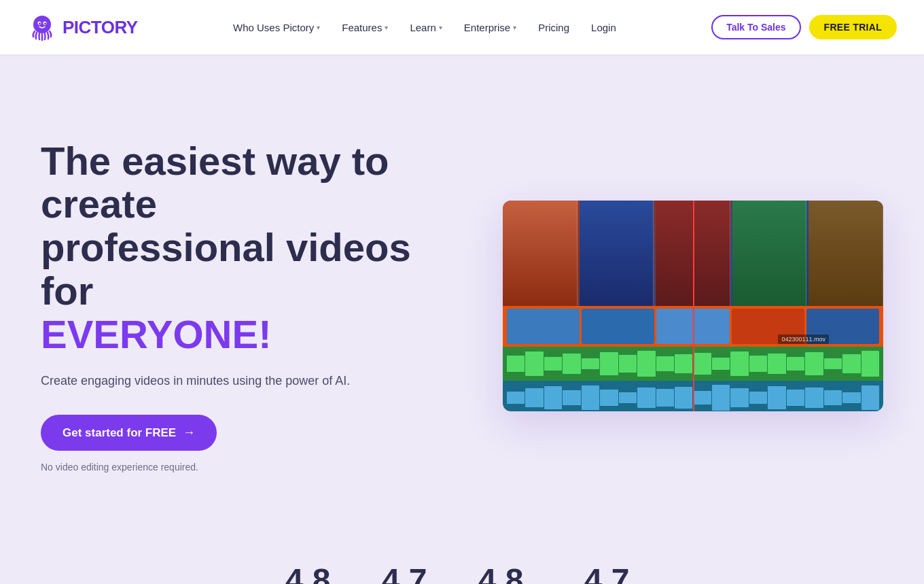 The height and width of the screenshot is (584, 924). I want to click on rating-software-advice: 4.7 ★ ★ ★ ★ ★ Software Advice ™, so click(607, 574).